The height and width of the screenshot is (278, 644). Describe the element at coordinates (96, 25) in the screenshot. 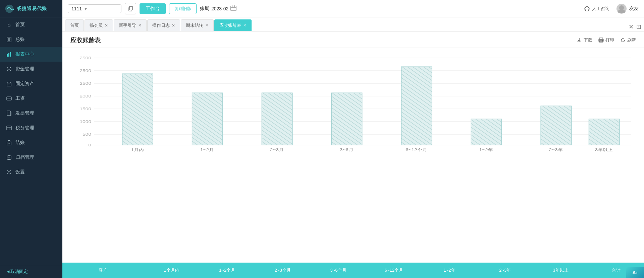

I see `tab-label: 畅会员` at that location.